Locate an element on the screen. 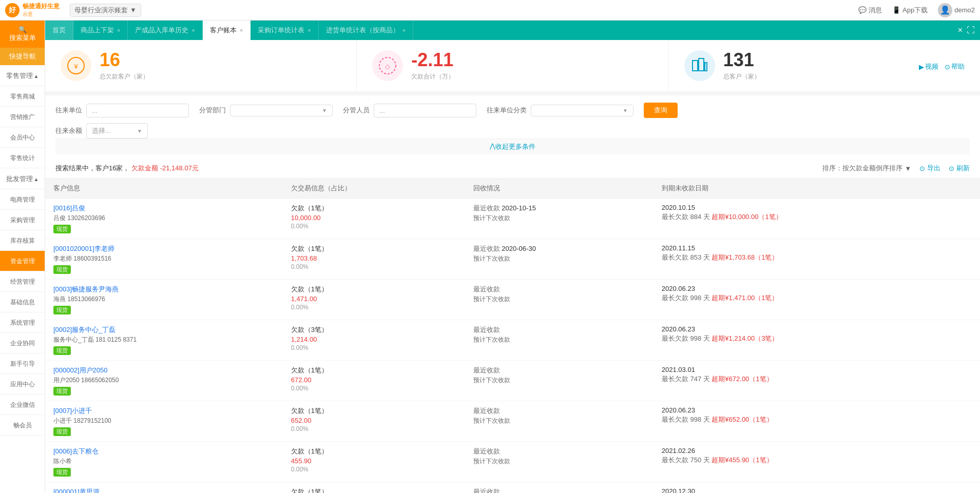 The height and width of the screenshot is (493, 980). maximize-button: ⛶ is located at coordinates (971, 30).